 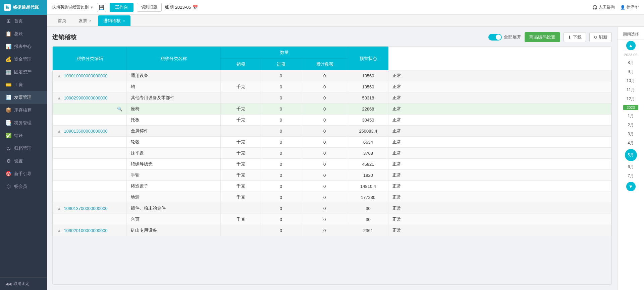 I want to click on month-8: 8月, so click(x=631, y=63).